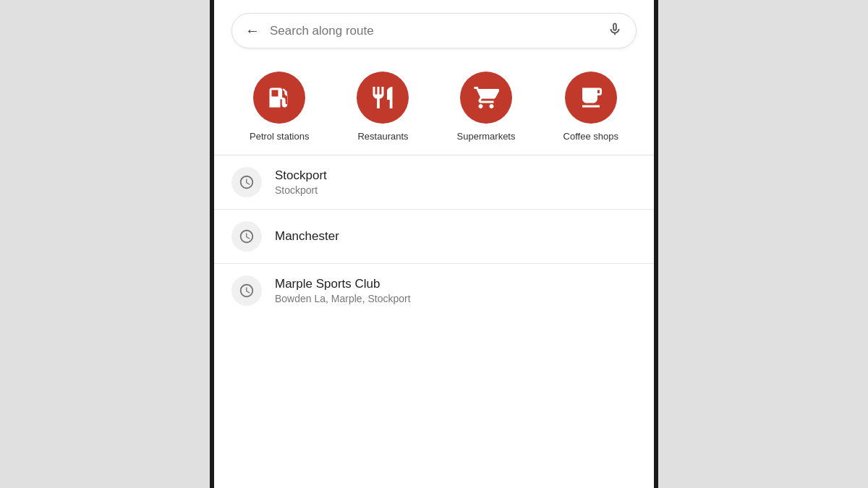 The width and height of the screenshot is (868, 488). What do you see at coordinates (486, 107) in the screenshot?
I see `category-supermarkets: Supermarkets` at bounding box center [486, 107].